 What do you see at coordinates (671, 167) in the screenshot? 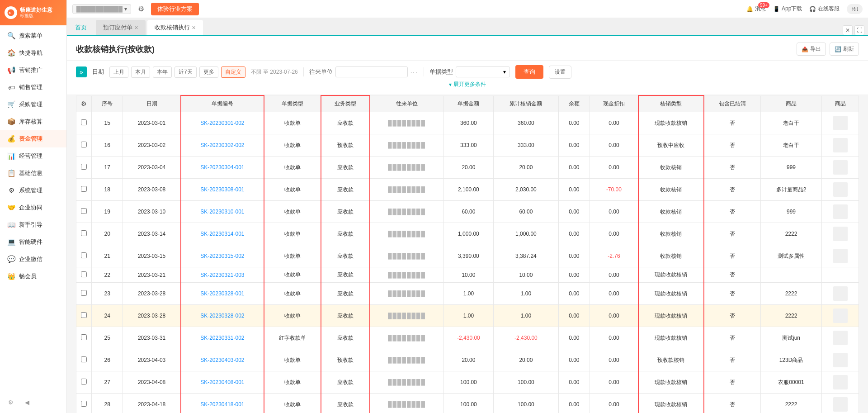
I see `row-cancel-type: 收款核销` at bounding box center [671, 167].